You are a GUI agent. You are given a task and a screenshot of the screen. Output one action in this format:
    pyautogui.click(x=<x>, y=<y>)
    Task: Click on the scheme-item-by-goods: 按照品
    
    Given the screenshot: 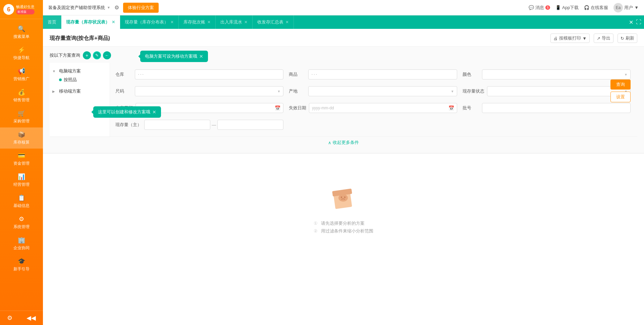 What is the action you would take?
    pyautogui.click(x=80, y=80)
    